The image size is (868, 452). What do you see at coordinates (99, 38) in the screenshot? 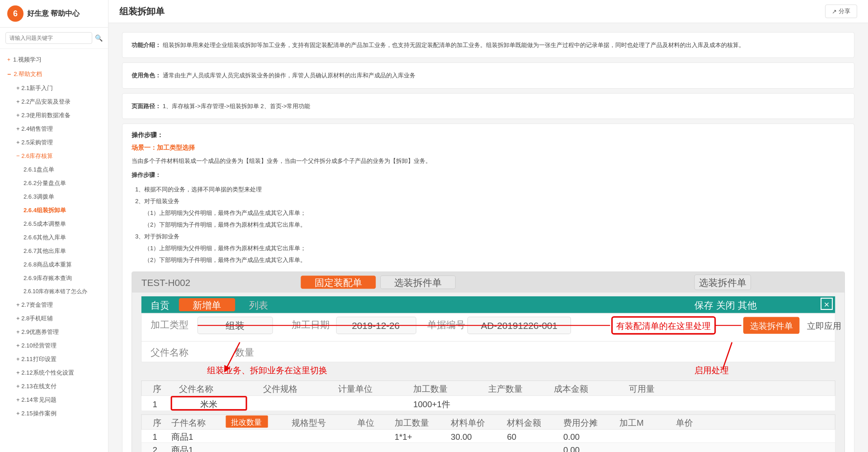
I see `search-icon: 🔍` at bounding box center [99, 38].